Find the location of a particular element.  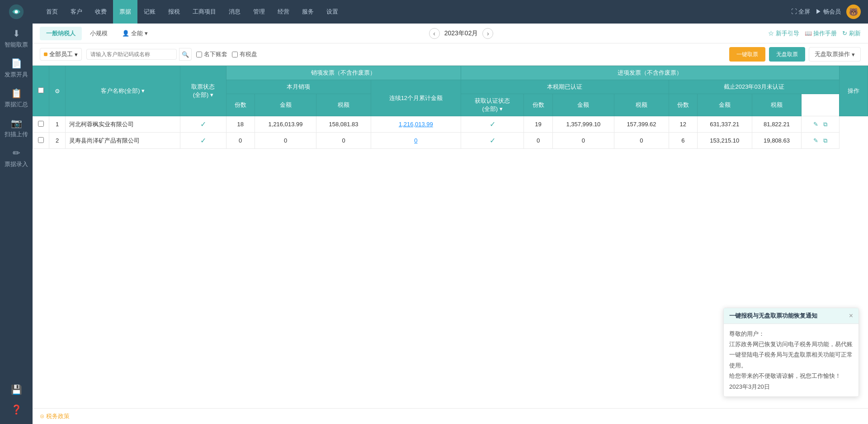

col-uncert-count: 份数 is located at coordinates (683, 105).